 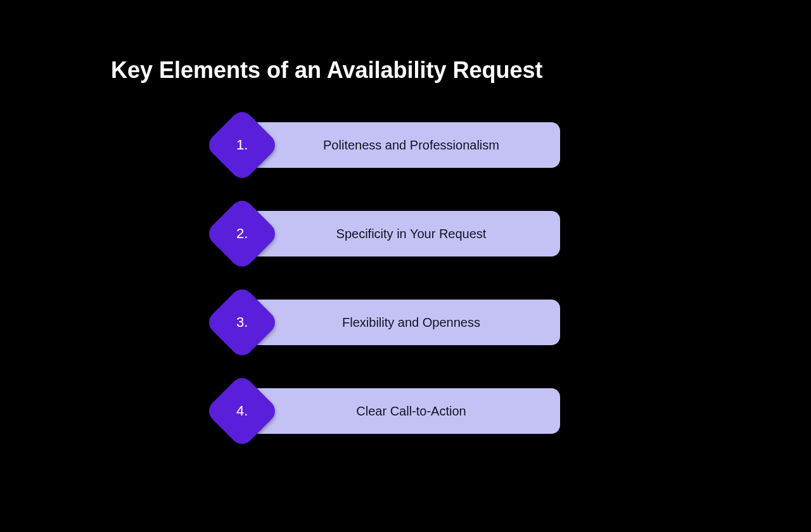 What do you see at coordinates (405, 145) in the screenshot?
I see `item-bar: Politeness and Professionalism` at bounding box center [405, 145].